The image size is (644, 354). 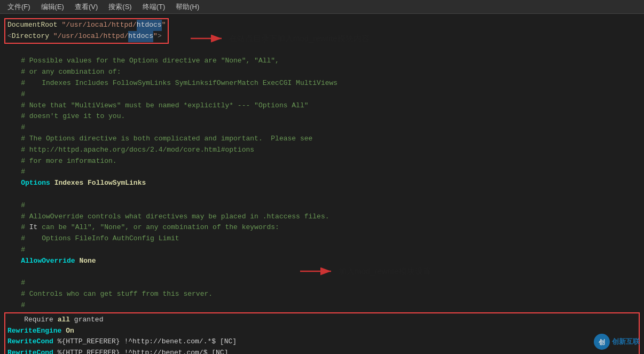 What do you see at coordinates (33, 36) in the screenshot?
I see `code-dir-tag: Directory` at bounding box center [33, 36].